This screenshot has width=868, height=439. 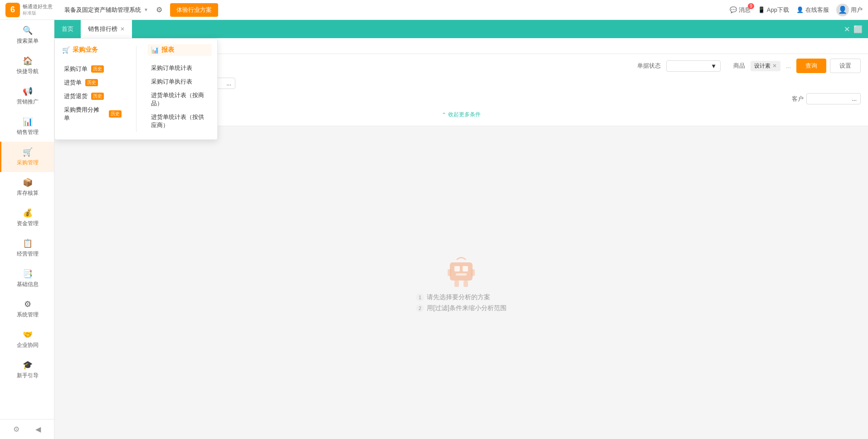 I want to click on tabbar: 首页 销售排行榜 ✕ ✕ ⬜, so click(x=461, y=29).